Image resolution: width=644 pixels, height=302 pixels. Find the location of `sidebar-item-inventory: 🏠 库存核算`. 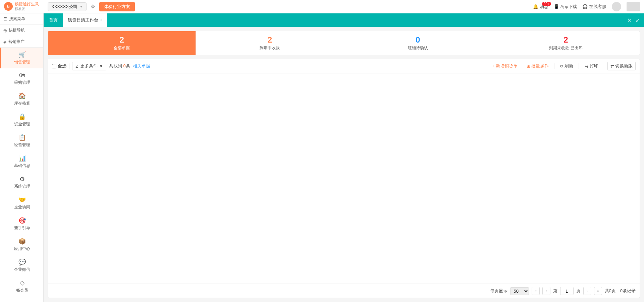

sidebar-item-inventory: 🏠 库存核算 is located at coordinates (21, 99).